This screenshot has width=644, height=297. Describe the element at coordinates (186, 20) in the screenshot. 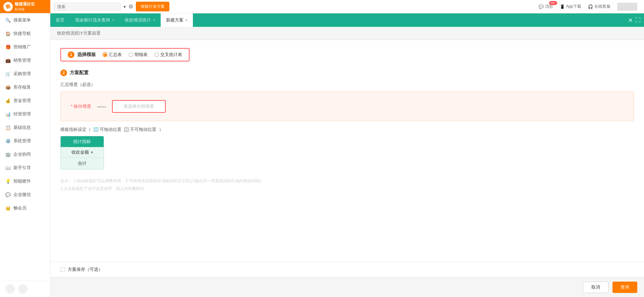

I see `tab-new-plan-close: ×` at that location.